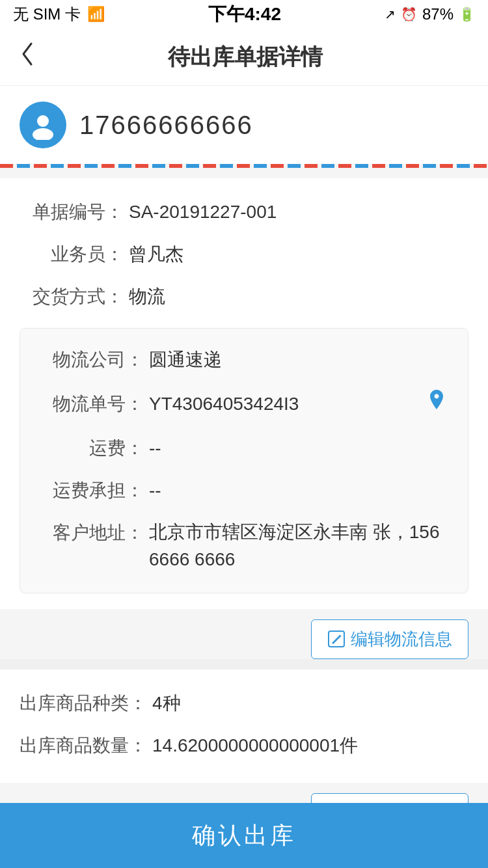 This screenshot has width=488, height=868. Describe the element at coordinates (429, 14) in the screenshot. I see `status-right: ↗ ⏰ 87% 🔋` at that location.